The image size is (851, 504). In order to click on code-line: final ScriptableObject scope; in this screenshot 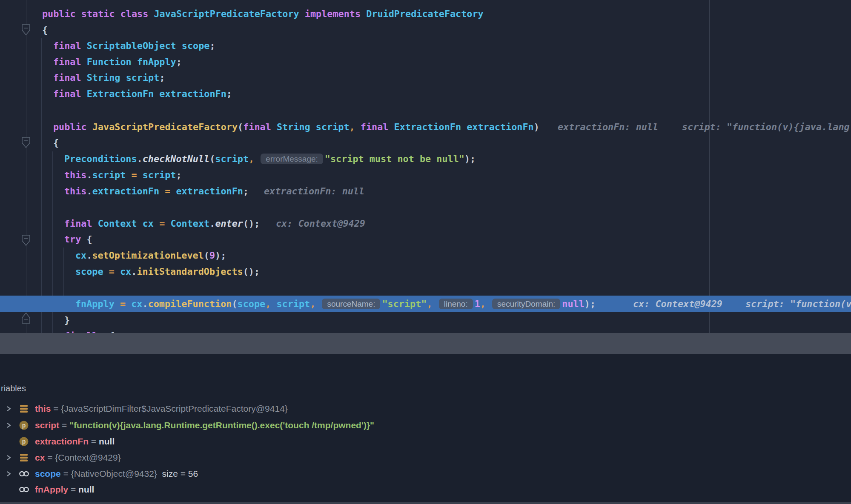, I will do `click(426, 46)`.